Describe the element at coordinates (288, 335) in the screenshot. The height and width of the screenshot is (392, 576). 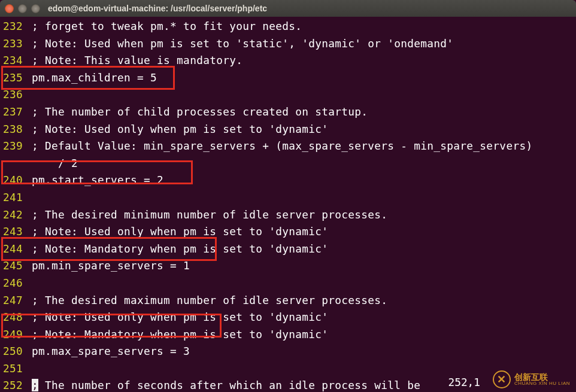
I see `code-line: 249 ; Note: Mandatory when pm is set to …` at that location.